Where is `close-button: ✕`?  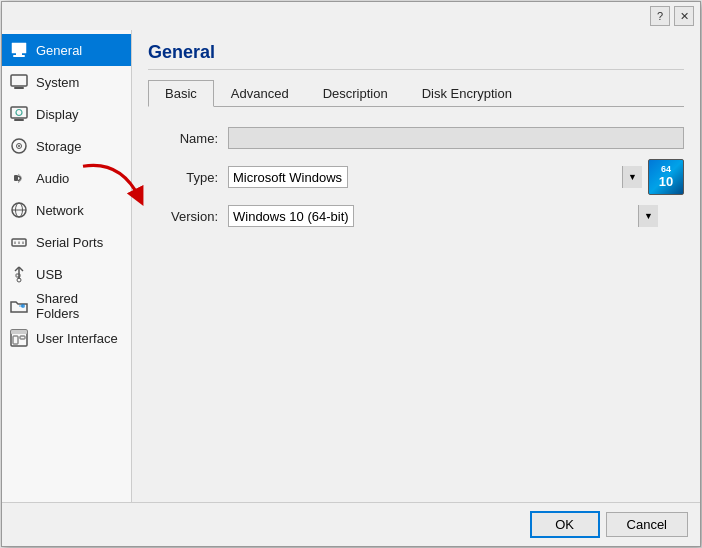
close-button: ✕ is located at coordinates (684, 16).